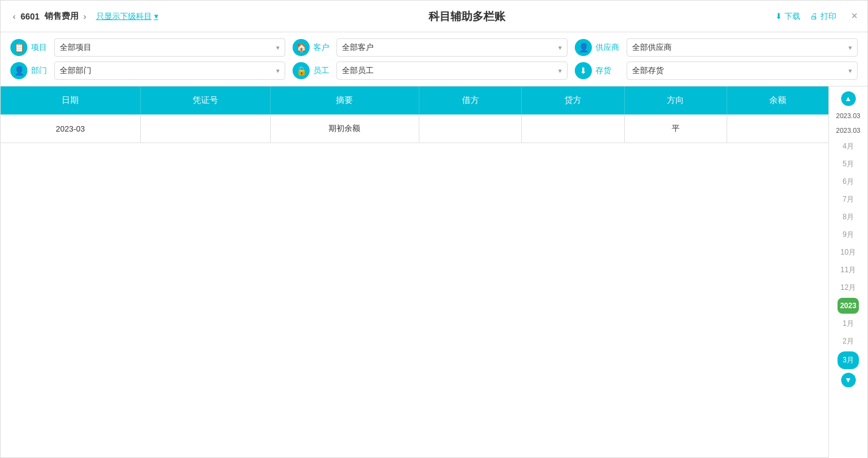  What do you see at coordinates (169, 48) in the screenshot?
I see `project-select: 全部项目 ▾` at bounding box center [169, 48].